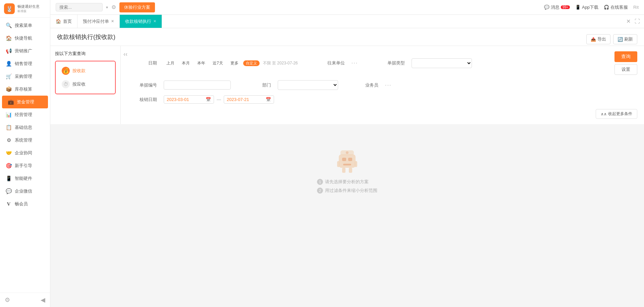  I want to click on date-group: 上月 本月 本年 近7天 更多 自定义 不限 至 2023-07-26, so click(231, 63).